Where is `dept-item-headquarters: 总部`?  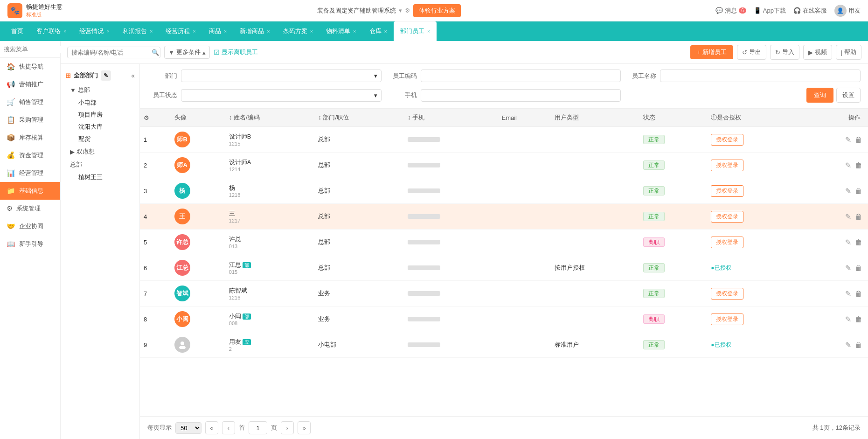 dept-item-headquarters: 总部 is located at coordinates (100, 165).